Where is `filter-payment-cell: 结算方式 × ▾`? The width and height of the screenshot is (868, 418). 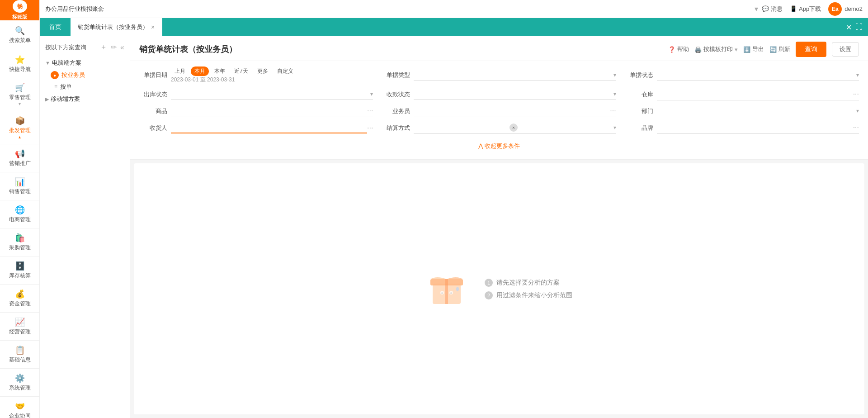
filter-payment-cell: 结算方式 × ▾ is located at coordinates (499, 128).